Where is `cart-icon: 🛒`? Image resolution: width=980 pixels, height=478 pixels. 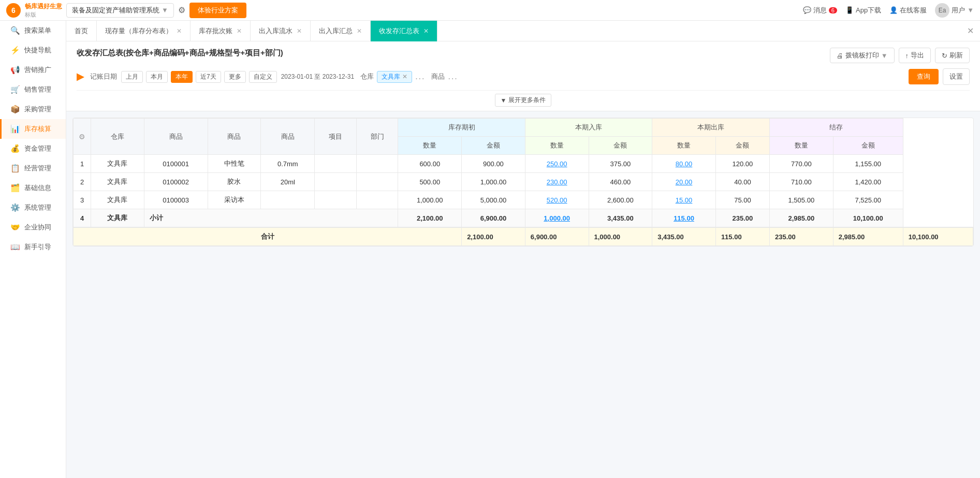
cart-icon: 🛒 is located at coordinates (15, 90).